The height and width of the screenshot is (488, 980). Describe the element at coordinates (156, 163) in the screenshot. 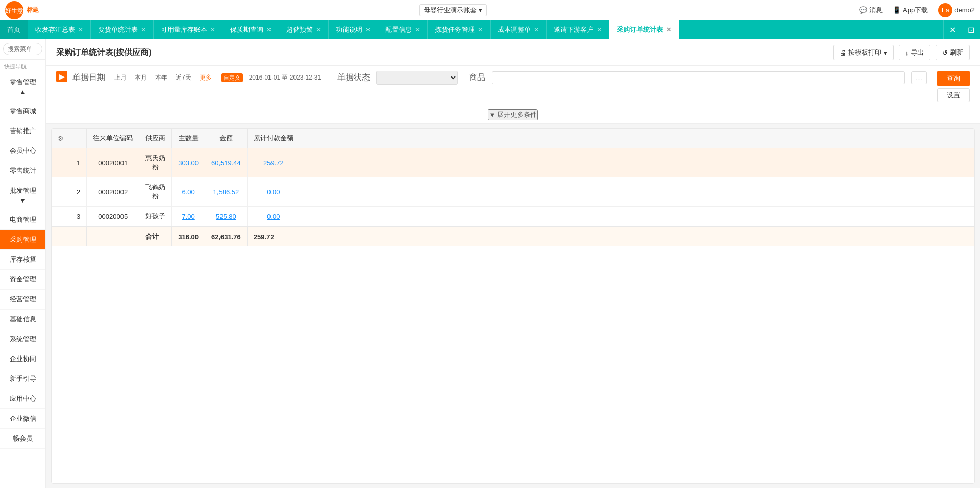

I see `row-1-supplier: 惠氏奶粉` at that location.